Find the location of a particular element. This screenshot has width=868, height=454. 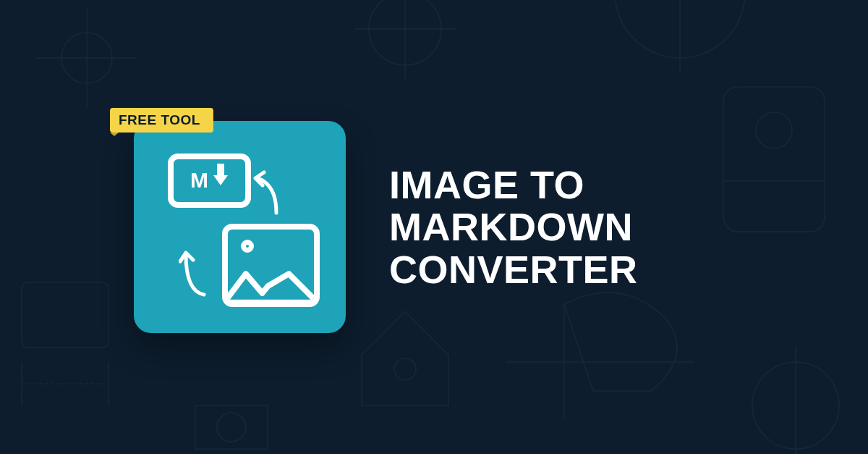

tool-card-wrapper: FREE TOOL M is located at coordinates (240, 227).